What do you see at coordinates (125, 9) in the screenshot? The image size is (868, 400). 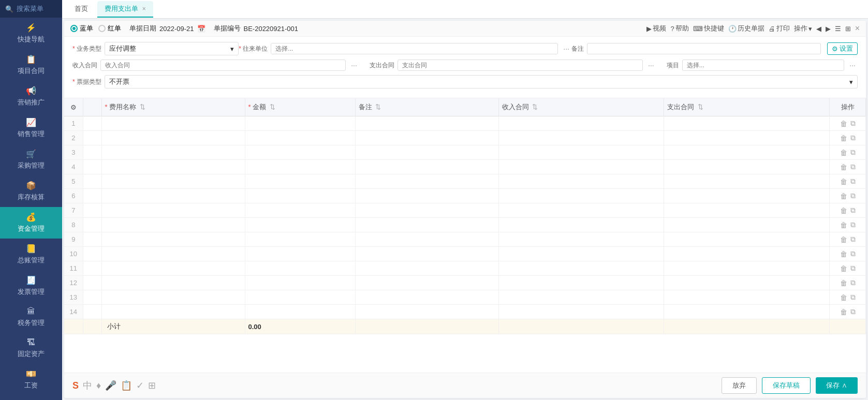 I see `tab-expense: 费用支出单 ×` at bounding box center [125, 9].